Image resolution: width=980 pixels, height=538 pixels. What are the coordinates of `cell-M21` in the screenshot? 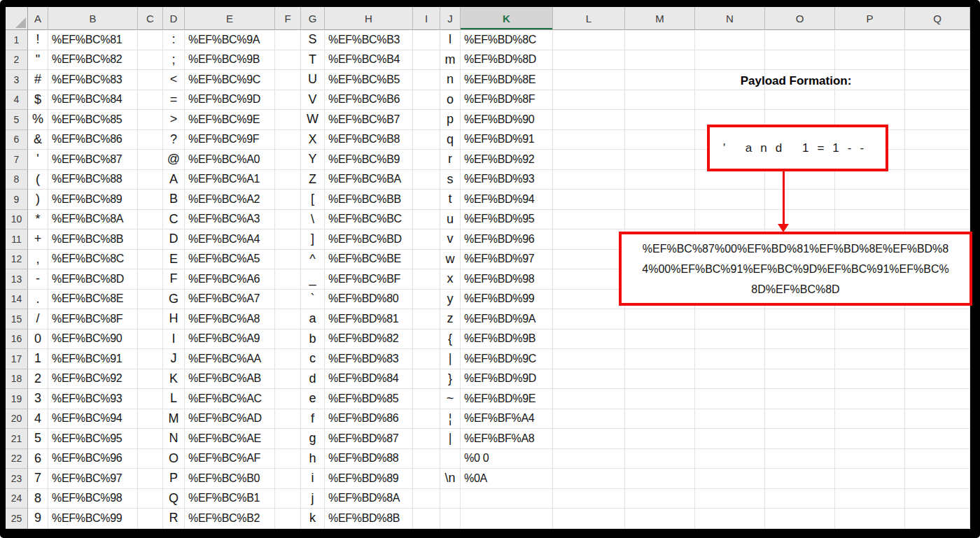 It's located at (660, 439).